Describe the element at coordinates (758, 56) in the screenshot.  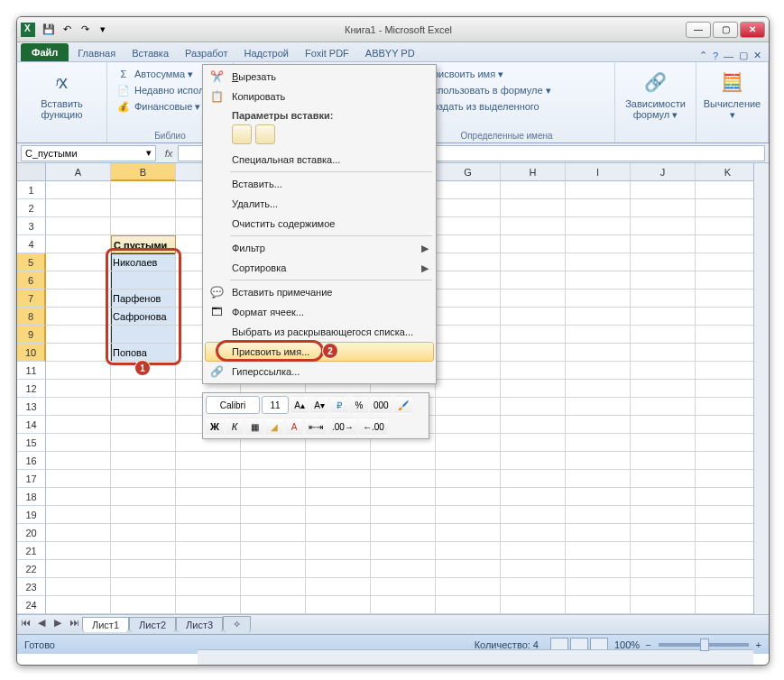
I see `doc-close: ✕` at that location.